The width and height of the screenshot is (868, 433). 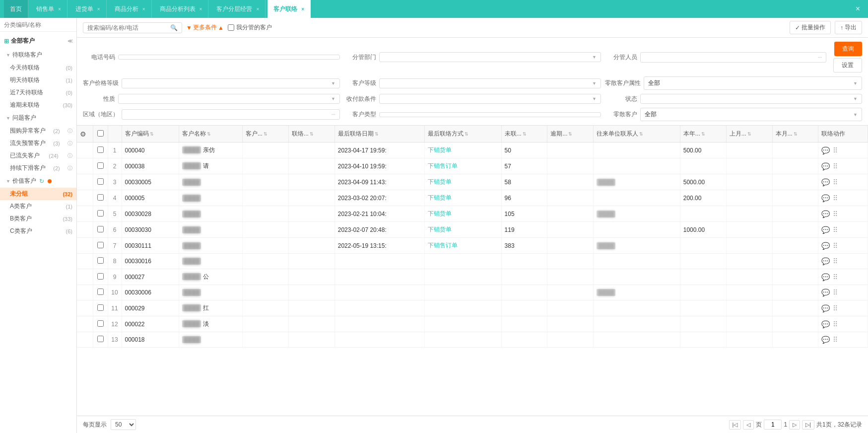 I want to click on row-last-way-link: 下销售订单, so click(x=443, y=245).